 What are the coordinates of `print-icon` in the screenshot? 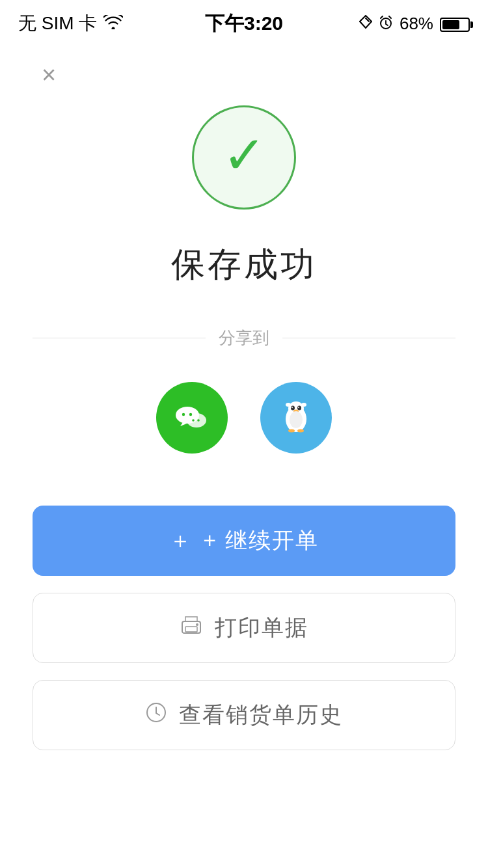 It's located at (191, 628).